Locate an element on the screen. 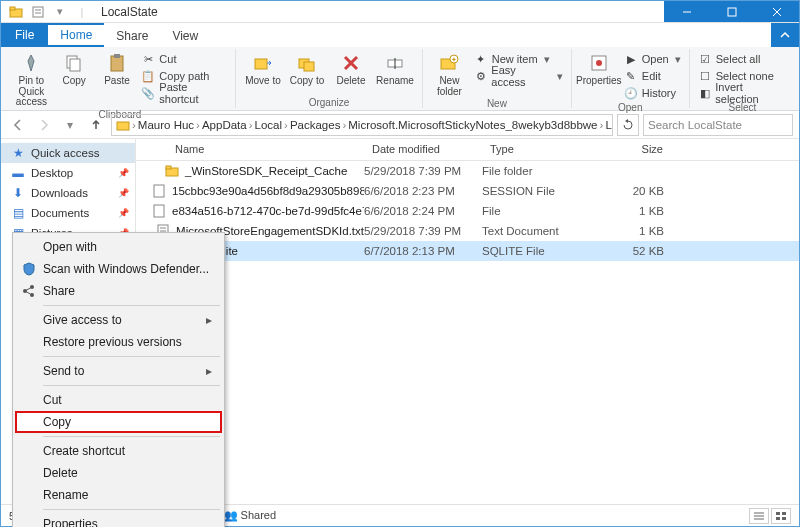 Image resolution: width=800 pixels, height=527 pixels. ctx-properties: Properties is located at coordinates (118, 520).